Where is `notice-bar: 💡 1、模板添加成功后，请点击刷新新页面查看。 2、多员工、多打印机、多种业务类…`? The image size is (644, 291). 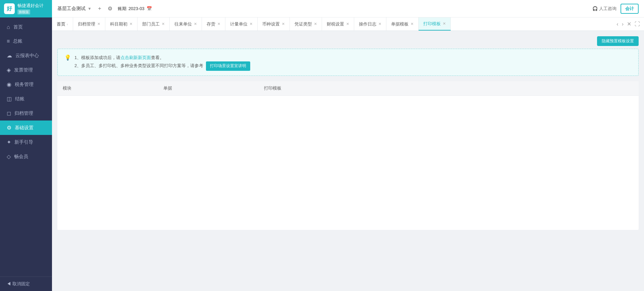 notice-bar: 💡 1、模板添加成功后，请点击刷新新页面查看。 2、多员工、多打印机、多种业务类… is located at coordinates (348, 62).